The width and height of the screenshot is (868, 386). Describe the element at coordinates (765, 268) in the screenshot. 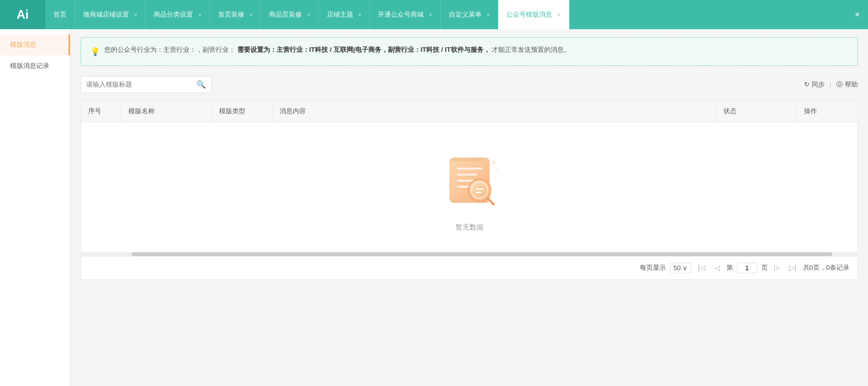

I see `page-label-after: 页` at that location.